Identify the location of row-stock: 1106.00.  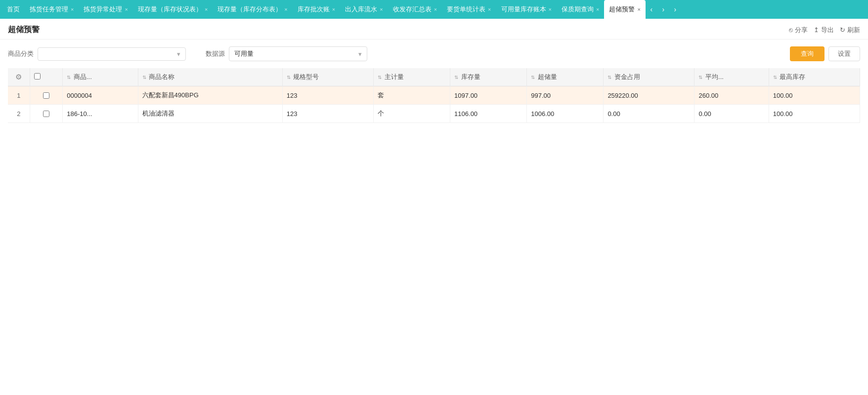
(488, 114).